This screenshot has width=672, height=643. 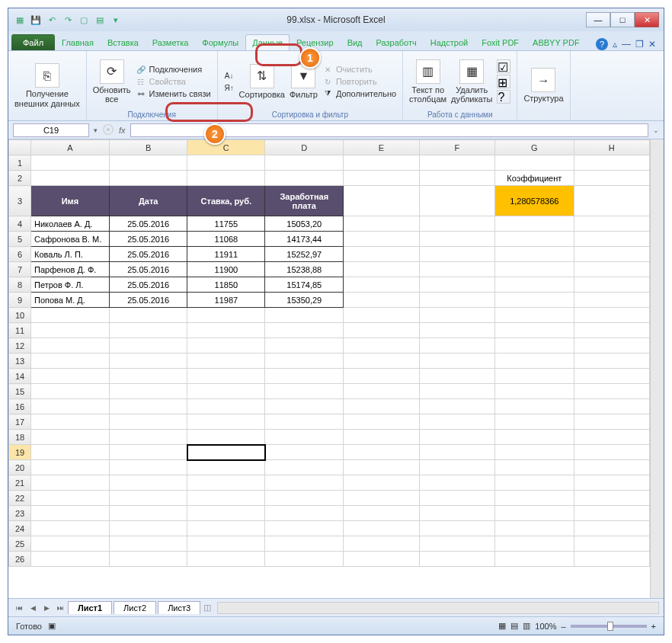 I want to click on cell-A10, so click(x=70, y=315).